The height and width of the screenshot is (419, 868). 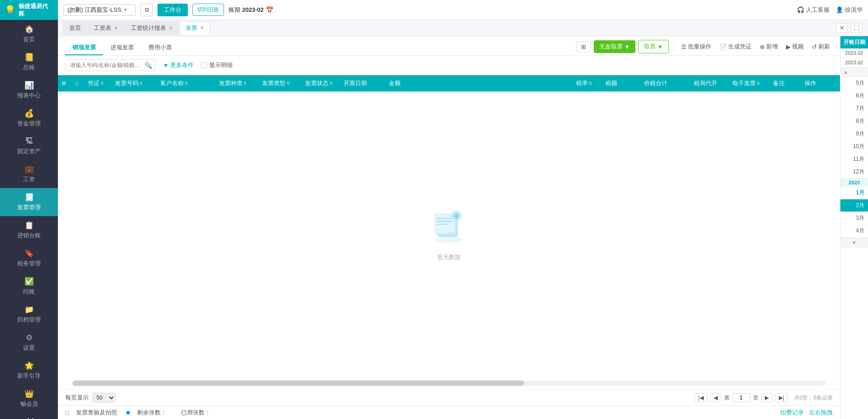 What do you see at coordinates (801, 10) in the screenshot?
I see `headset-icon: 🎧` at bounding box center [801, 10].